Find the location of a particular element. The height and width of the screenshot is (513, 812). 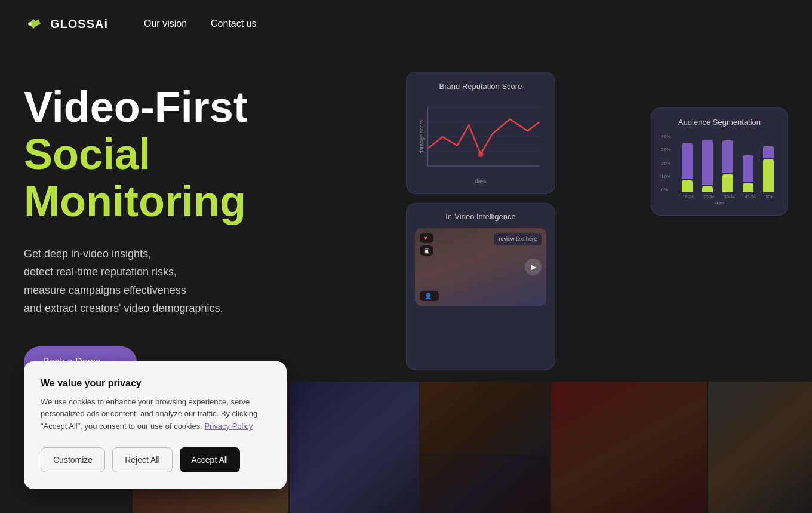

x-label-25-34: 25-34 is located at coordinates (709, 197).